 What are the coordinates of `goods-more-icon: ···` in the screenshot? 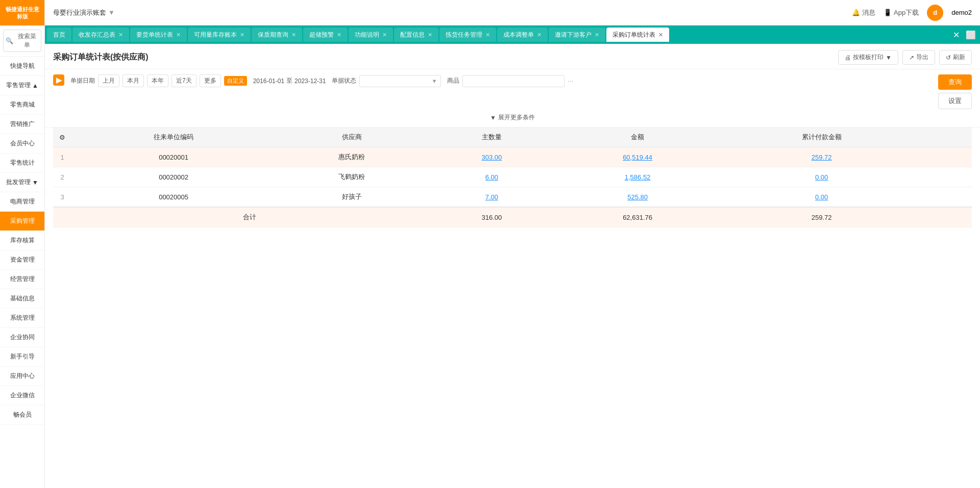 It's located at (571, 81).